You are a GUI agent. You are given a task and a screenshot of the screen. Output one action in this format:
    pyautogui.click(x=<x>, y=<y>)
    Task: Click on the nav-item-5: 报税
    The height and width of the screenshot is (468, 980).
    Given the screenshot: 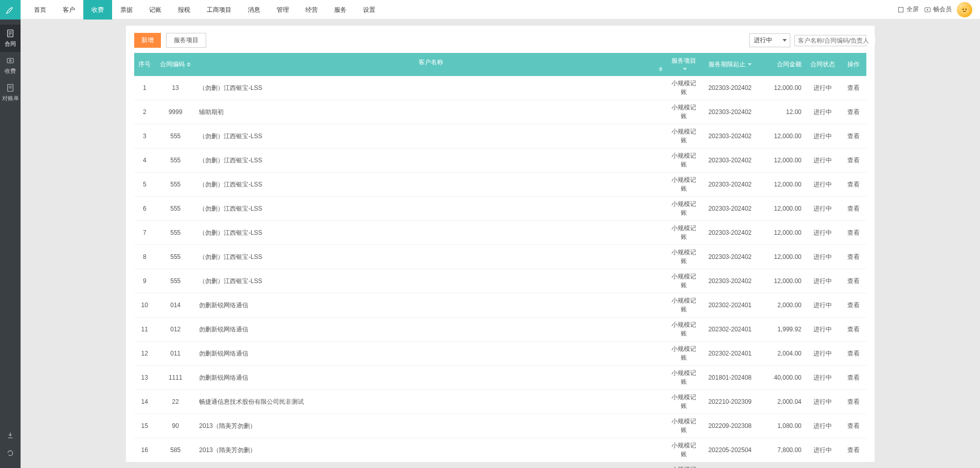 What is the action you would take?
    pyautogui.click(x=184, y=10)
    